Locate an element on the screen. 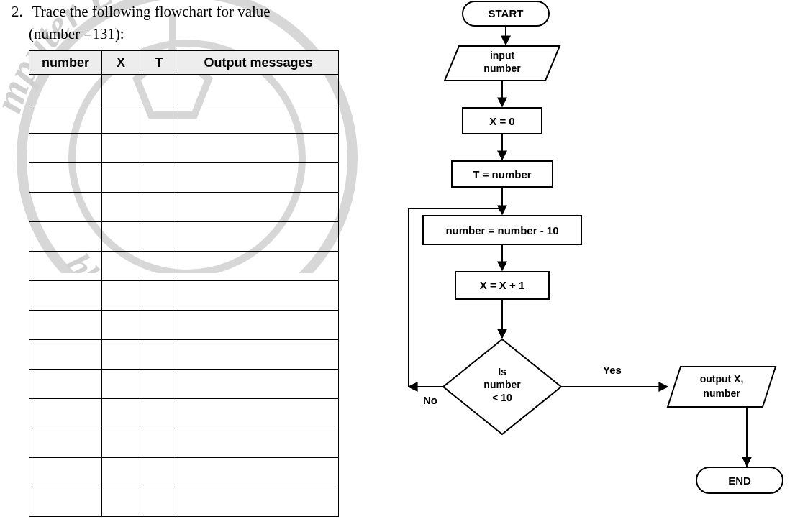 This screenshot has width=795, height=532. node-step1: number = number - 10 is located at coordinates (502, 230).